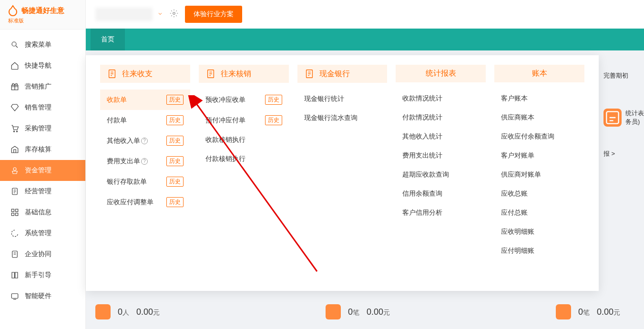 This screenshot has height=329, width=644. Describe the element at coordinates (613, 118) in the screenshot. I see `stats-icon` at that location.